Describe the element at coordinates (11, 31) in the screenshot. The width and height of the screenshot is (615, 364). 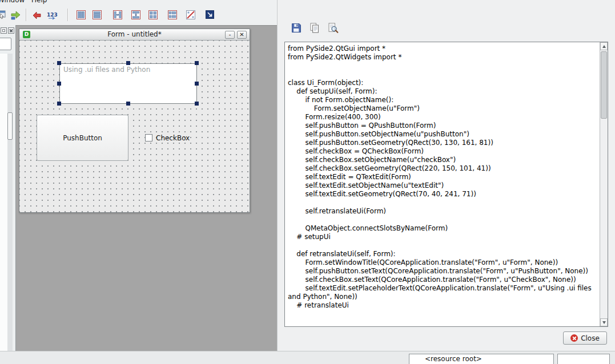
I see `dock-close-icon` at that location.